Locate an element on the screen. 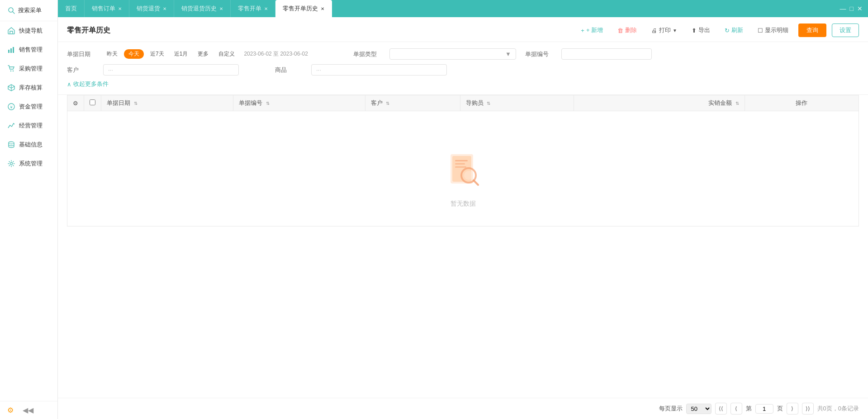  date-buttons: 昨天 今天 近7天 近1月 更多 自定义 2023-06-02 至 2023-0… is located at coordinates (205, 54).